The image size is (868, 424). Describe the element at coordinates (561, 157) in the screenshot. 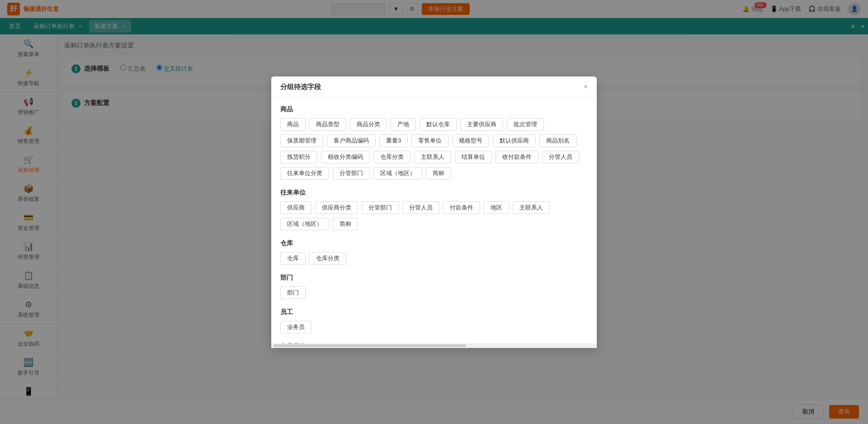

I see `field-tag-supervisor: 分管人员` at that location.